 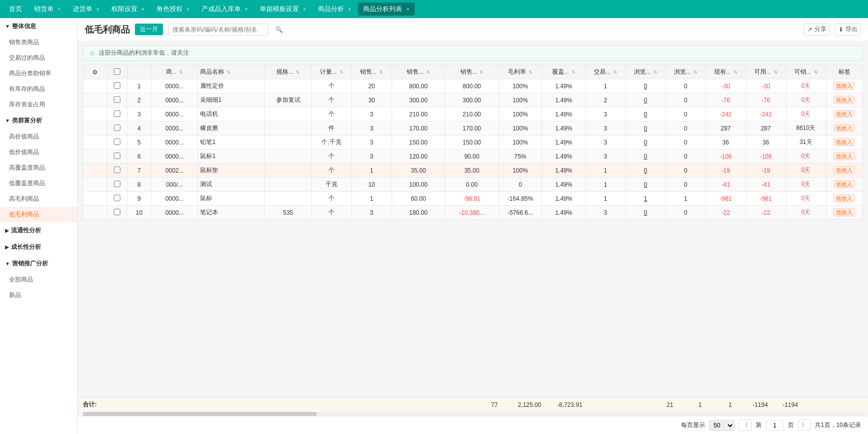 I want to click on col-header-spec: 规格... ⇅, so click(x=288, y=72).